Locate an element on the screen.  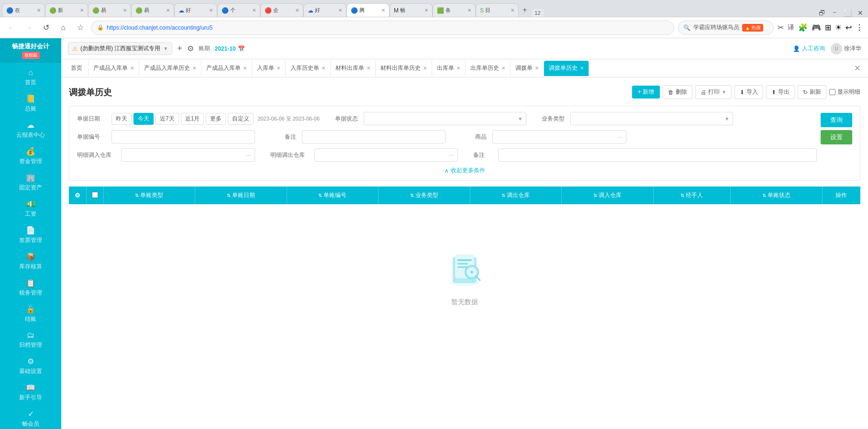
refresh-btn: ↻ 刷新 is located at coordinates (812, 92).